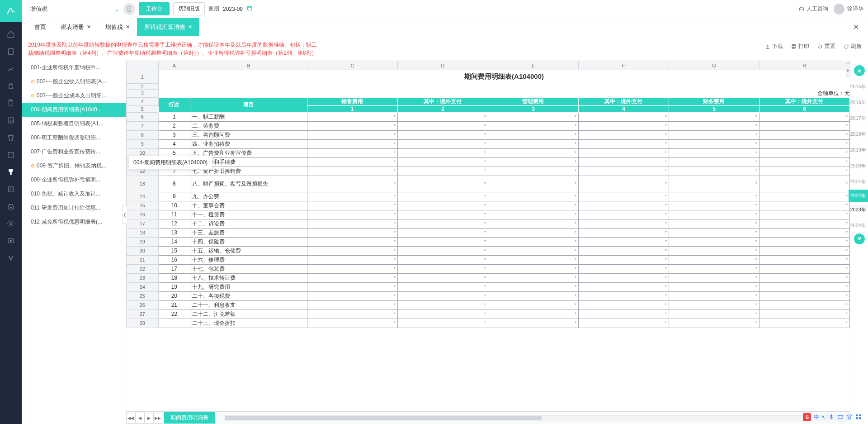 This screenshot has width=868, height=424. I want to click on row-header: 23, so click(143, 278).